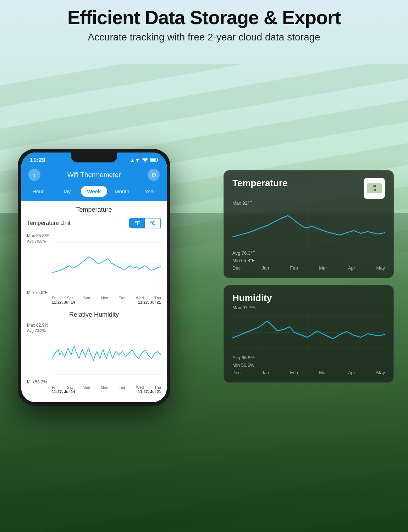  Describe the element at coordinates (236, 268) in the screenshot. I see `temp-x-dec: Dec` at that location.